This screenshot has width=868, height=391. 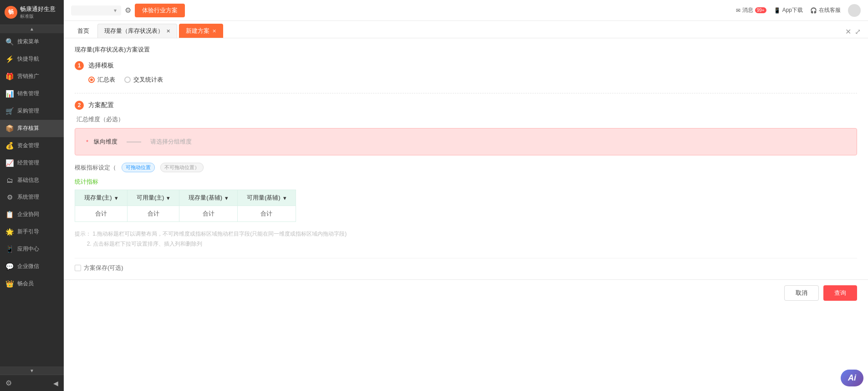 What do you see at coordinates (185, 206) in the screenshot?
I see `stat-table: 现存量(主) ▾ 可用量(主) ▾` at bounding box center [185, 206].